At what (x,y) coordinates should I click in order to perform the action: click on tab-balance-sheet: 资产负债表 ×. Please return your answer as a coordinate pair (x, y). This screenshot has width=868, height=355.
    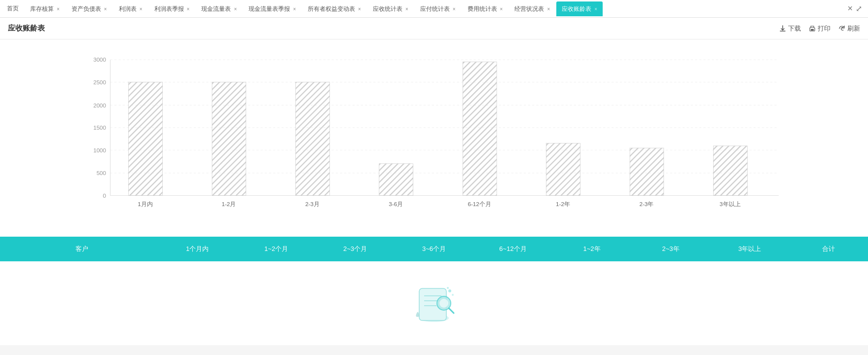
    Looking at the image, I should click on (89, 9).